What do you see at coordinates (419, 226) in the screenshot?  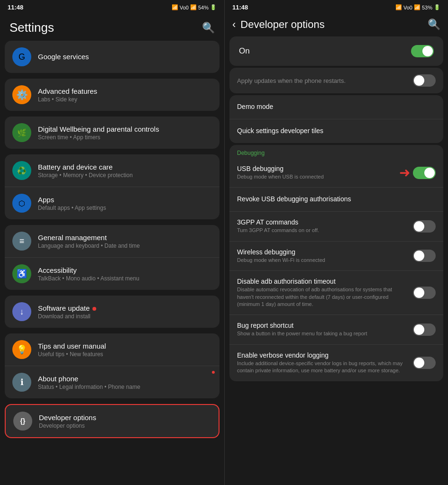 I see `3gpp-knob` at bounding box center [419, 226].